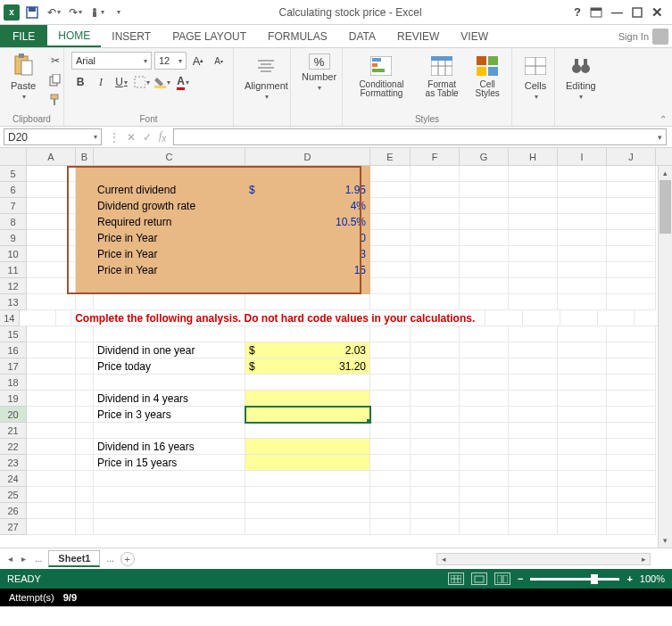  What do you see at coordinates (634, 37) in the screenshot?
I see `sign-in-link: Sign In` at bounding box center [634, 37].